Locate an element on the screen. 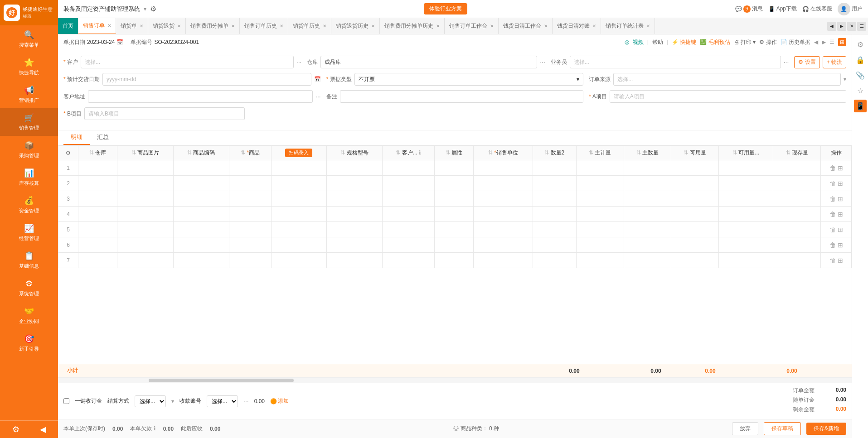 This screenshot has height=438, width=868. delivery-calendar-icon: 📅 is located at coordinates (317, 79).